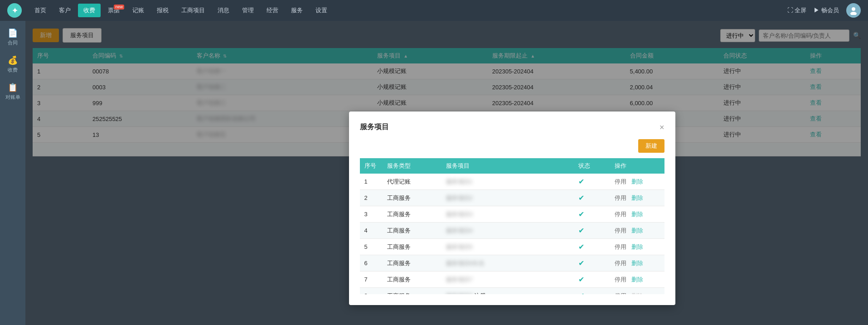 Image resolution: width=868 pixels, height=325 pixels. What do you see at coordinates (13, 43) in the screenshot?
I see `sidebar-item-contract-label: 合同` at bounding box center [13, 43].